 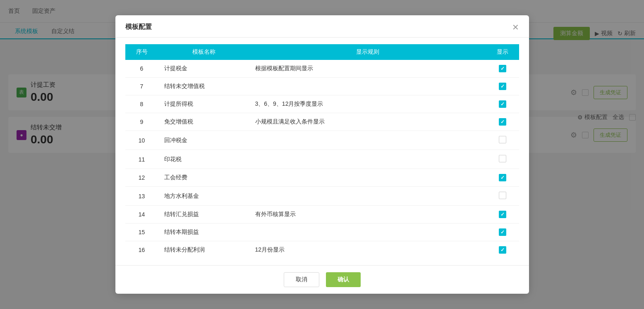 I want to click on table-row: 13地方水利基金, so click(x=322, y=196).